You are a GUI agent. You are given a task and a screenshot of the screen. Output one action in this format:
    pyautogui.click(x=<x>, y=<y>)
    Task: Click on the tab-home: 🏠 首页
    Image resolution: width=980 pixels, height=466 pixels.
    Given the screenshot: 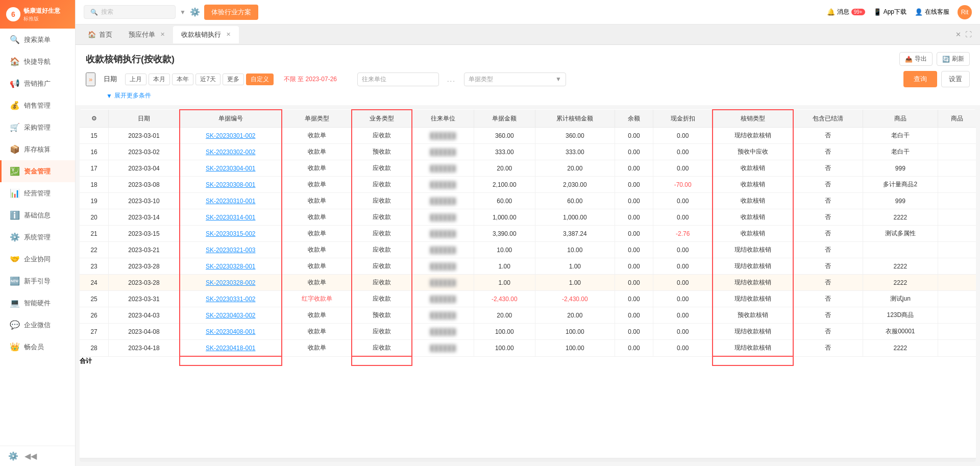 What is the action you would take?
    pyautogui.click(x=100, y=35)
    